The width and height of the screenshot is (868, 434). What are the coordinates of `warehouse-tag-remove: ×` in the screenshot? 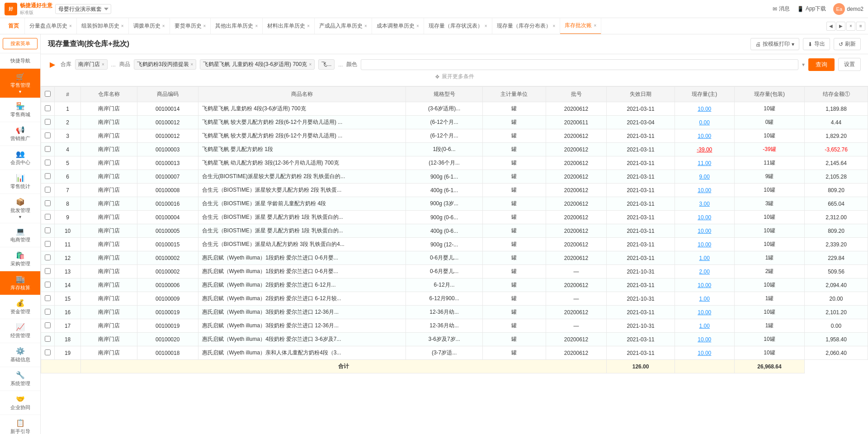 It's located at (103, 64).